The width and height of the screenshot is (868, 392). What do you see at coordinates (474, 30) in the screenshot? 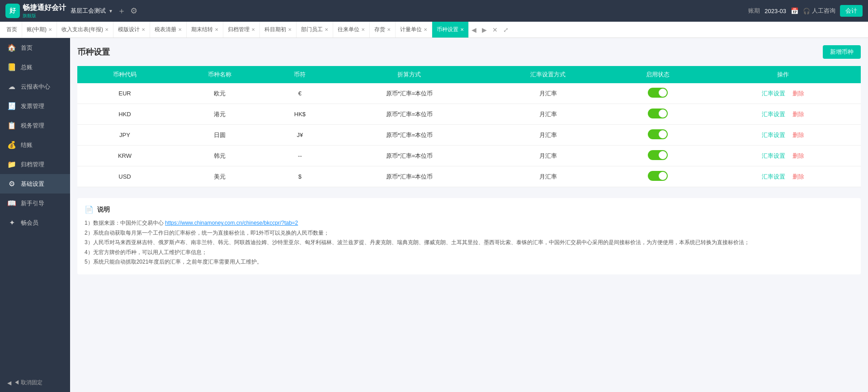
I see `tab-prev-btn: ◀` at bounding box center [474, 30].